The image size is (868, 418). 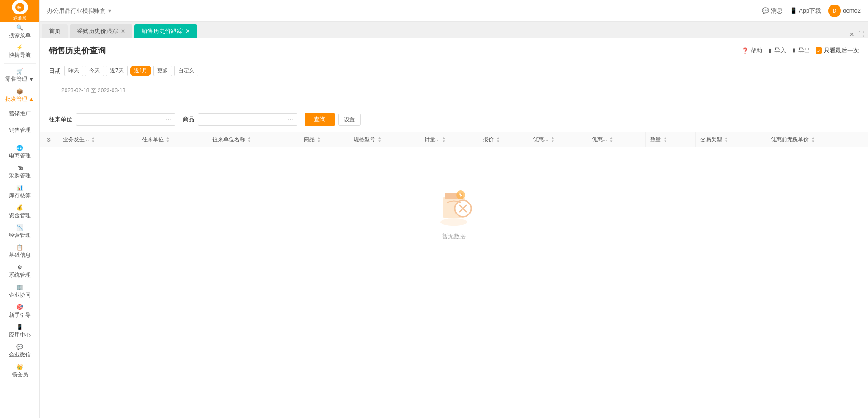 What do you see at coordinates (731, 140) in the screenshot?
I see `th-trade-type: 交易类型 ▲▼` at bounding box center [731, 140].